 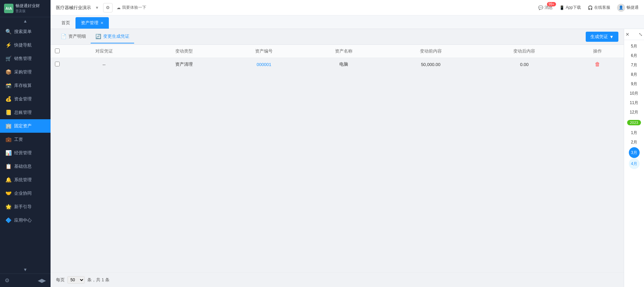 I want to click on sub-tab-asset-detail: 📄 资产明细, so click(x=73, y=37).